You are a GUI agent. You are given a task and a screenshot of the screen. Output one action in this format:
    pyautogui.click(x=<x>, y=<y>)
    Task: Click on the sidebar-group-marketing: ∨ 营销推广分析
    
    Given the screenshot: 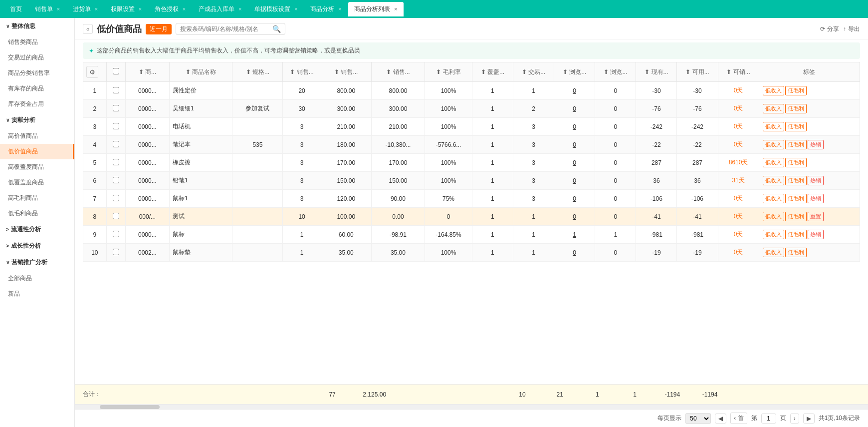 What is the action you would take?
    pyautogui.click(x=37, y=263)
    